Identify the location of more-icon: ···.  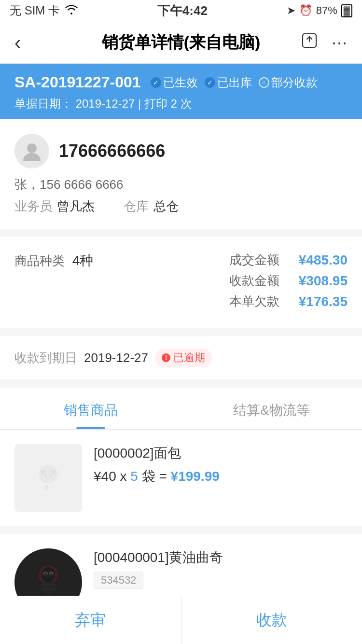
(340, 42).